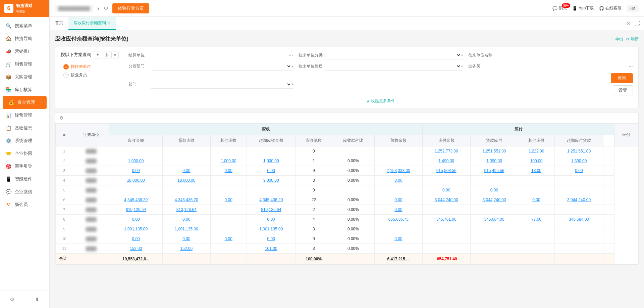 The height and width of the screenshot is (308, 644). I want to click on field-dept-head: 分管部门 ▾, so click(211, 67).